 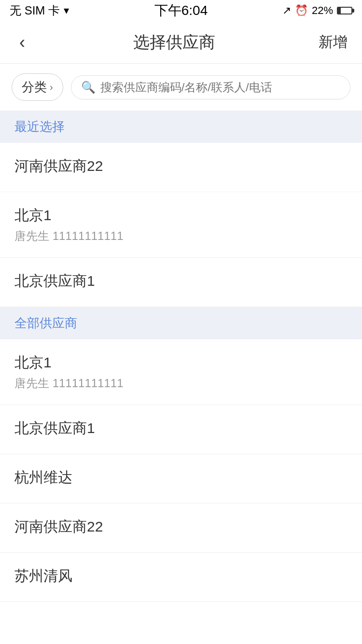 What do you see at coordinates (40, 11) in the screenshot?
I see `status-left: 无 SIM 卡 ▾` at bounding box center [40, 11].